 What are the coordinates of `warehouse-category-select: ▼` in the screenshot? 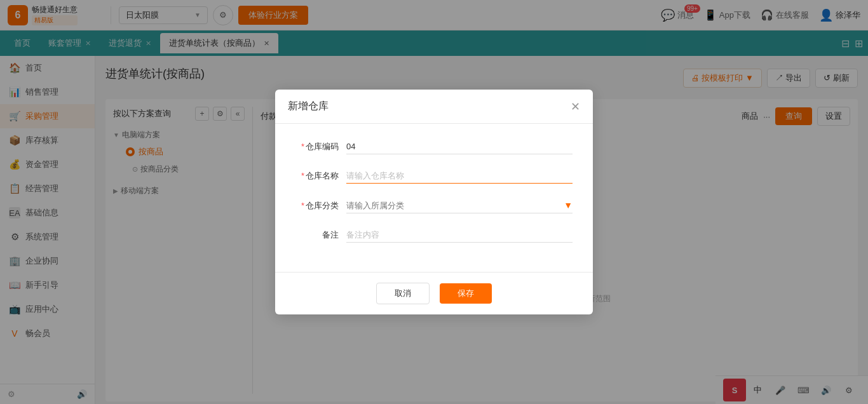 It's located at (459, 206).